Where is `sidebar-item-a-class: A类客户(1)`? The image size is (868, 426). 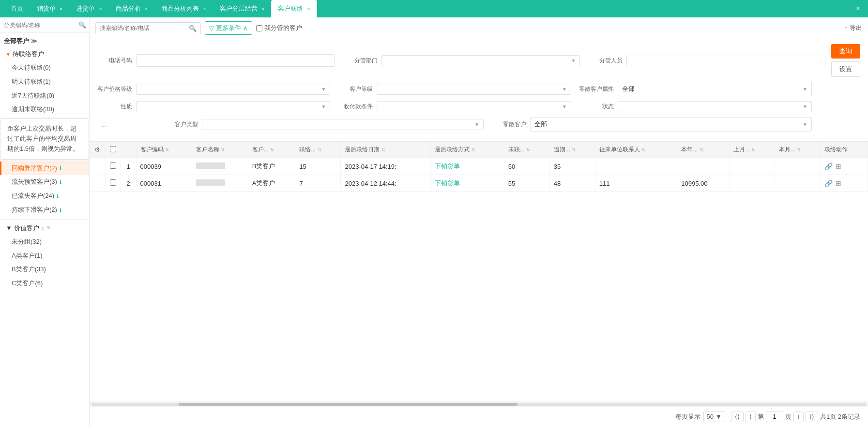 sidebar-item-a-class: A类客户(1) is located at coordinates (45, 256).